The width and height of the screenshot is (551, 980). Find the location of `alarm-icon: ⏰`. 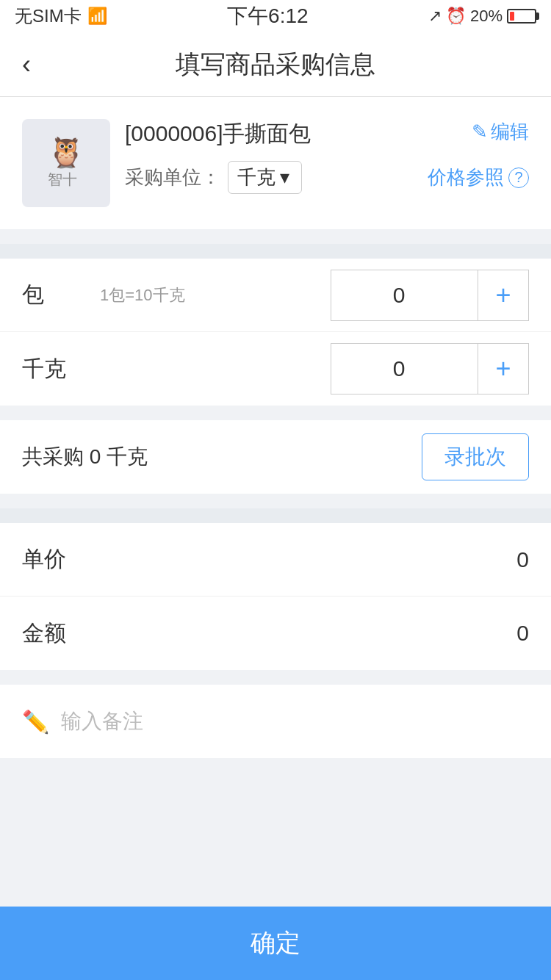

alarm-icon: ⏰ is located at coordinates (455, 16).